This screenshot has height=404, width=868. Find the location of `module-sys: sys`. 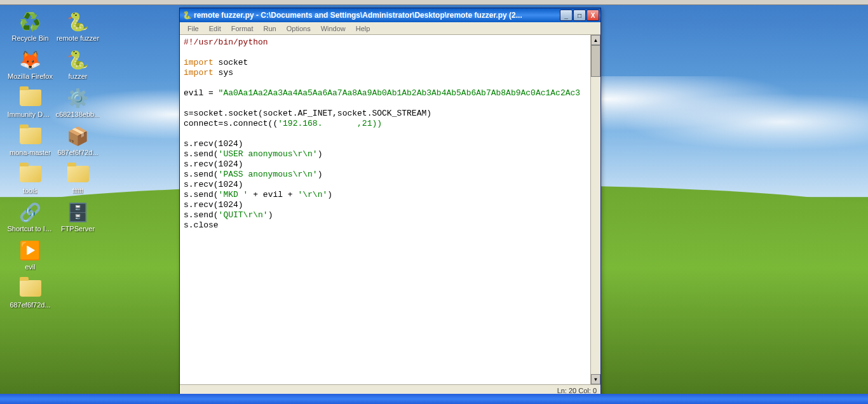

module-sys: sys is located at coordinates (224, 72).